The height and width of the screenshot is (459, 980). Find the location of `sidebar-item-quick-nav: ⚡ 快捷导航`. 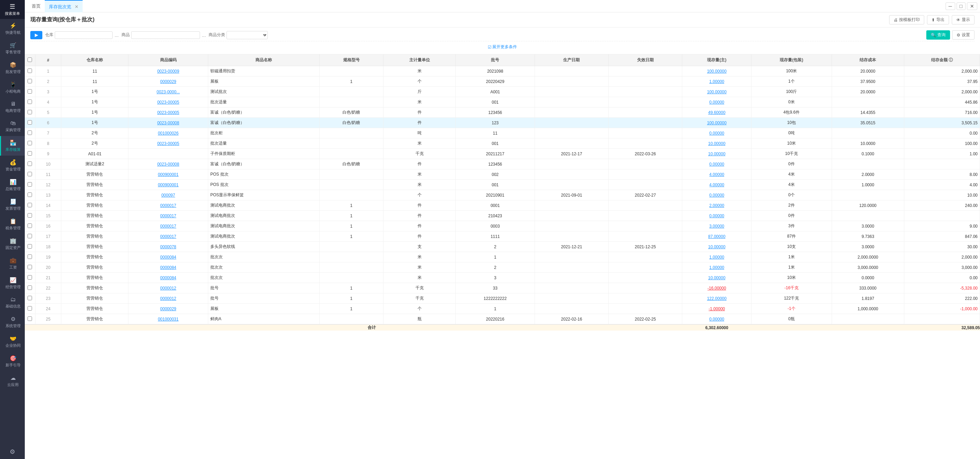

sidebar-item-quick-nav: ⚡ 快捷导航 is located at coordinates (12, 29).